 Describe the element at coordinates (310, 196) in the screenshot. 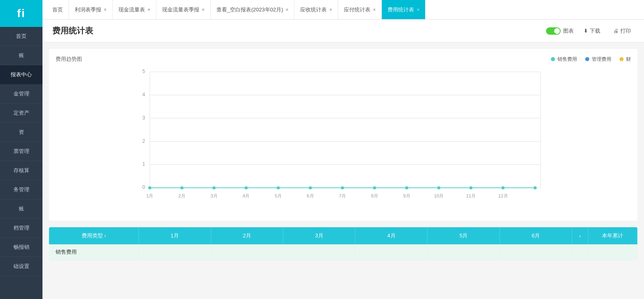

I see `svg-text: 6月` at that location.